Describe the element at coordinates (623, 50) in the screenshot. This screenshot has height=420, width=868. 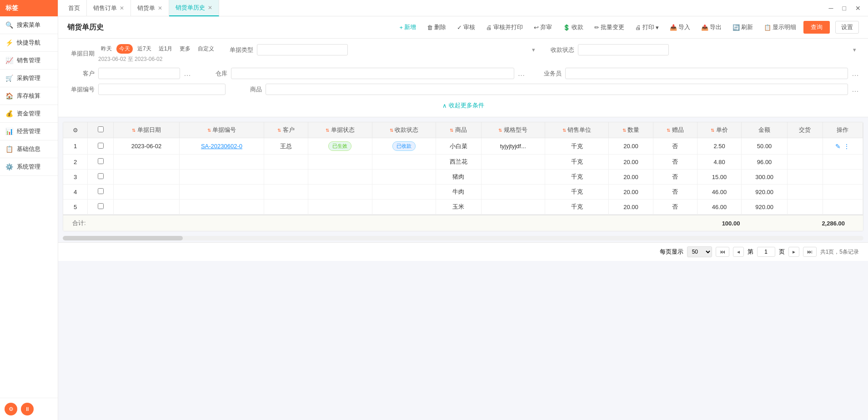
I see `collect-status-select` at that location.